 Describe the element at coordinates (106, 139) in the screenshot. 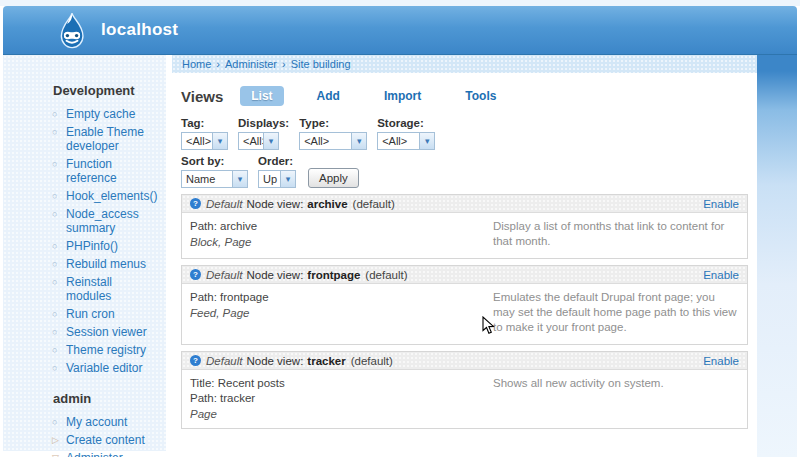

I see `sidebar-item: Enable Theme developer` at that location.